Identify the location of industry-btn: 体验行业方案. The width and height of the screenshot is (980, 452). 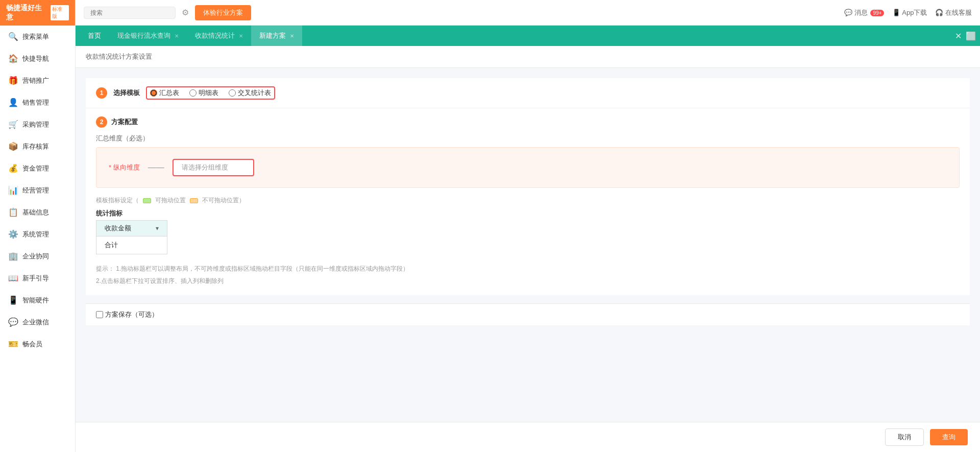
(223, 13).